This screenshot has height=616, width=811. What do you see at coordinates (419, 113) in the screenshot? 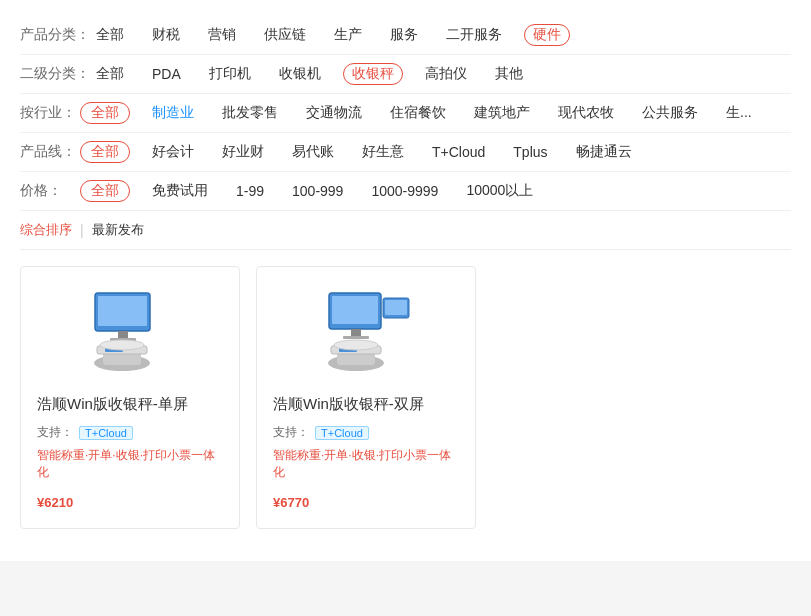
I see `filter-industry-items: 全部 制造业 批发零售 交通物流 住宿餐饮 建筑地产 现代农牧 公共服务 生..…` at bounding box center [419, 113].